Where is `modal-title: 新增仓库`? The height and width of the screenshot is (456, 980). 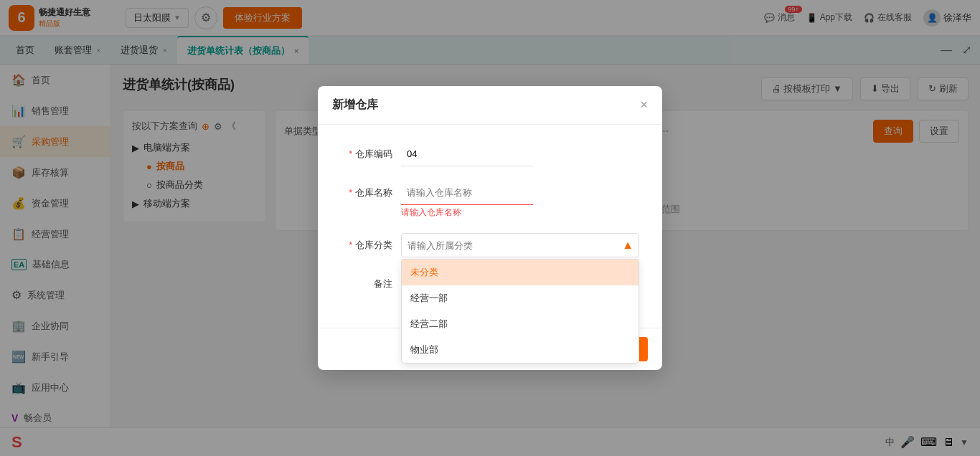
modal-title: 新增仓库 is located at coordinates (355, 105).